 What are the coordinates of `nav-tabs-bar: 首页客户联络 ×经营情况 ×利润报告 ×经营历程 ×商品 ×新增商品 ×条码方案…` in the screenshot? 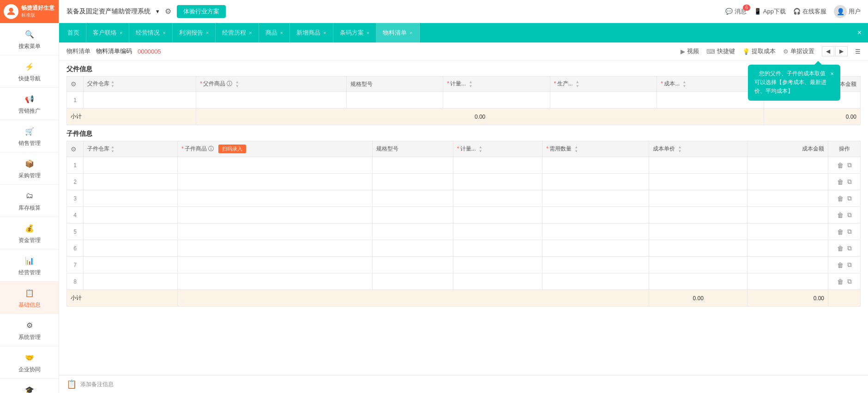 It's located at (464, 33).